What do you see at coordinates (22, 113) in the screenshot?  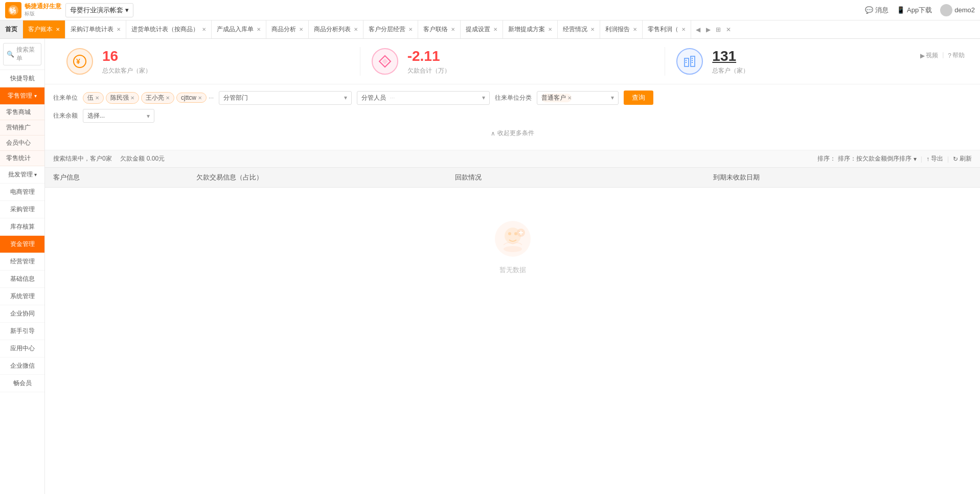 I see `sidebar-item-retail-mall: 零售商城` at bounding box center [22, 113].